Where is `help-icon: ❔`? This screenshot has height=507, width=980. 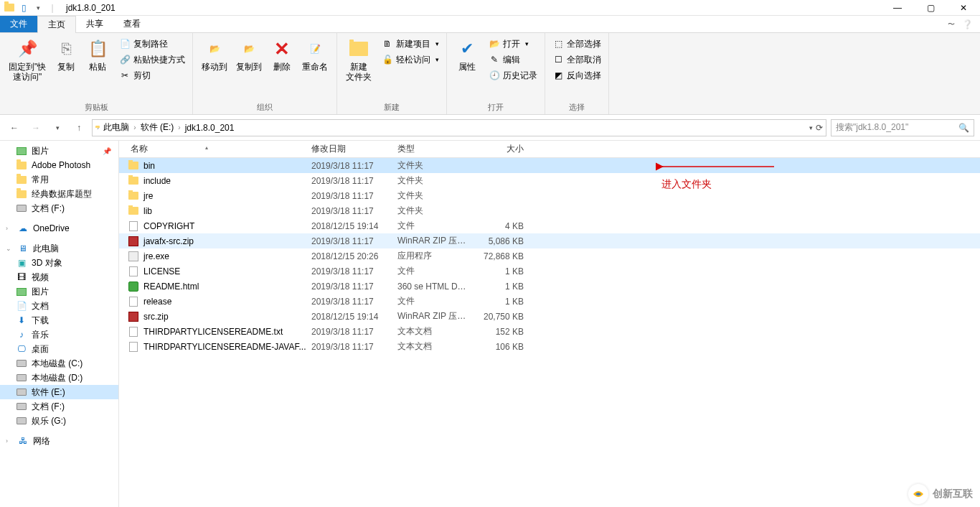
help-icon: ❔ is located at coordinates (967, 24).